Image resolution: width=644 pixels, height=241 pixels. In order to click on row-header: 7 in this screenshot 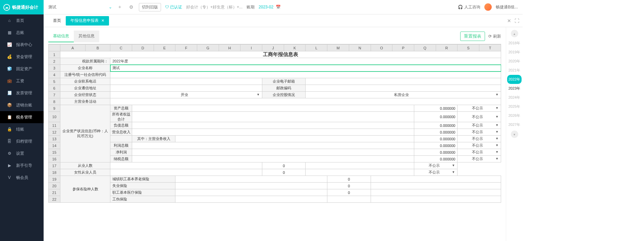, I will do `click(54, 95)`.